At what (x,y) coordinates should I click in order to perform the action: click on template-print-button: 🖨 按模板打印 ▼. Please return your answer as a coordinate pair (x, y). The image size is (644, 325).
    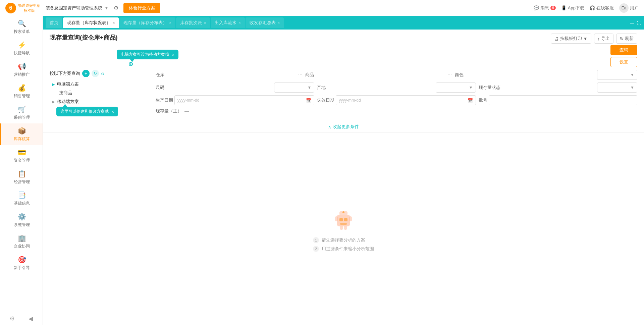
    Looking at the image, I should click on (571, 39).